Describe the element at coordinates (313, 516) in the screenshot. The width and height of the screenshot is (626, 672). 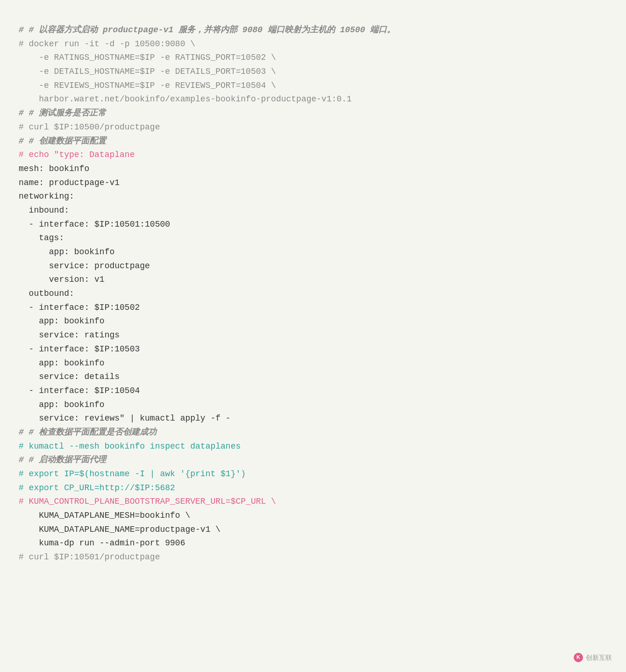
I see `code-line: KUMA_DATAPLANE_MESH=bookinfo \` at that location.